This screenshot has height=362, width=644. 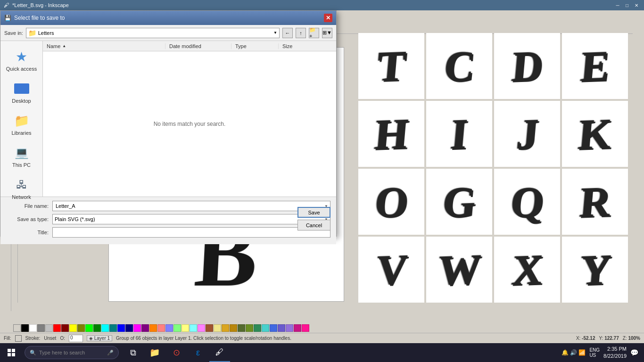 What do you see at coordinates (104, 46) in the screenshot?
I see `col-name: Name ▲` at bounding box center [104, 46].